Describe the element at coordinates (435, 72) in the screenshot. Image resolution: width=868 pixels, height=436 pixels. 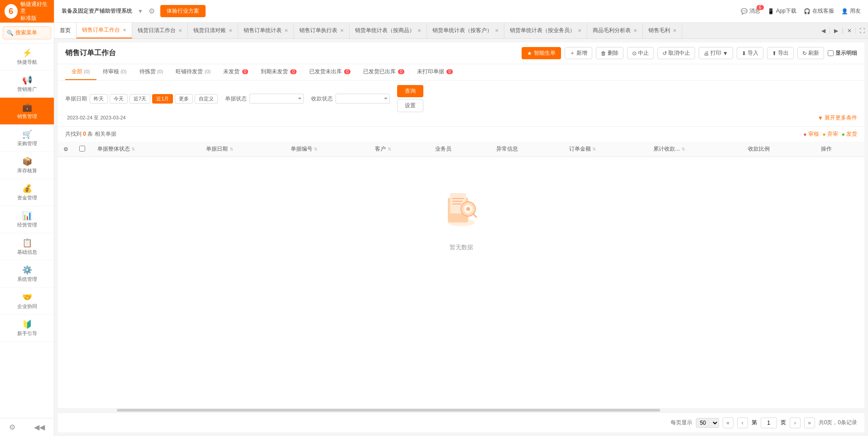
I see `subtab-not-printed: 未打印单据 0` at that location.